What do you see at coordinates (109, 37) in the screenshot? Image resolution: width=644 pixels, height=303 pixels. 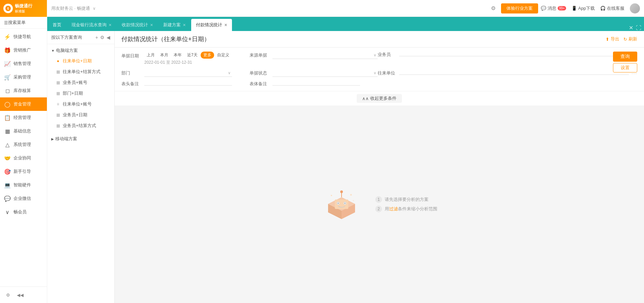 I see `collapse-scheme-btn: ◀` at bounding box center [109, 37].